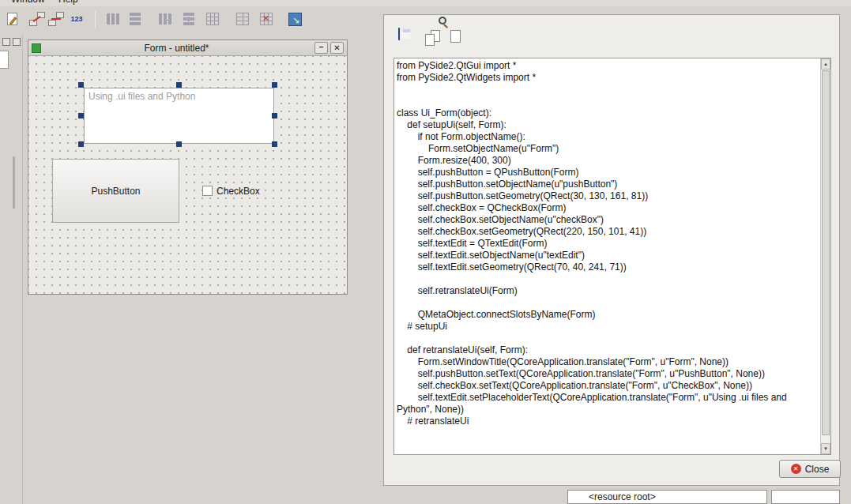 The width and height of the screenshot is (851, 504). Describe the element at coordinates (321, 47) in the screenshot. I see `minimize-icon` at that location.